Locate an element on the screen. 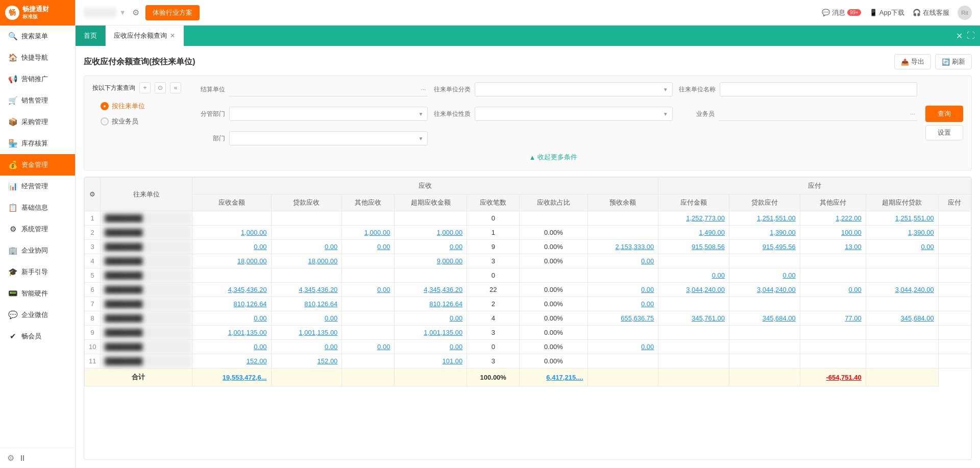 This screenshot has height=468, width=980. data-cell: 9,000.00 is located at coordinates (431, 261).